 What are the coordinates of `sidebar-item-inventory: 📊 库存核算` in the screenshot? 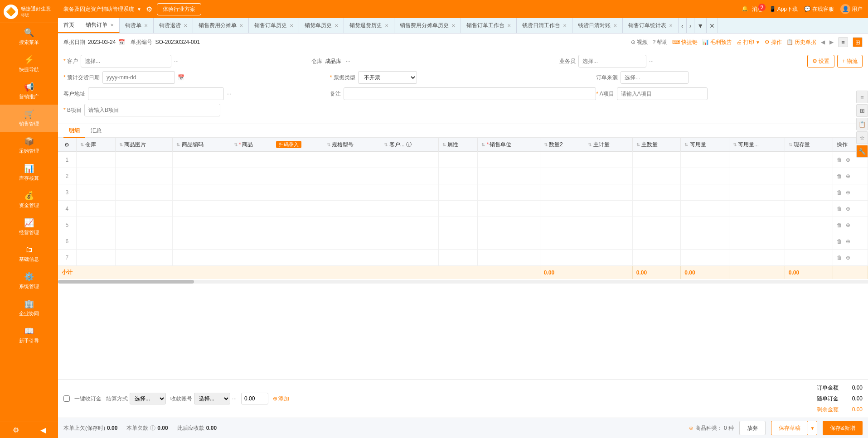 It's located at (29, 173).